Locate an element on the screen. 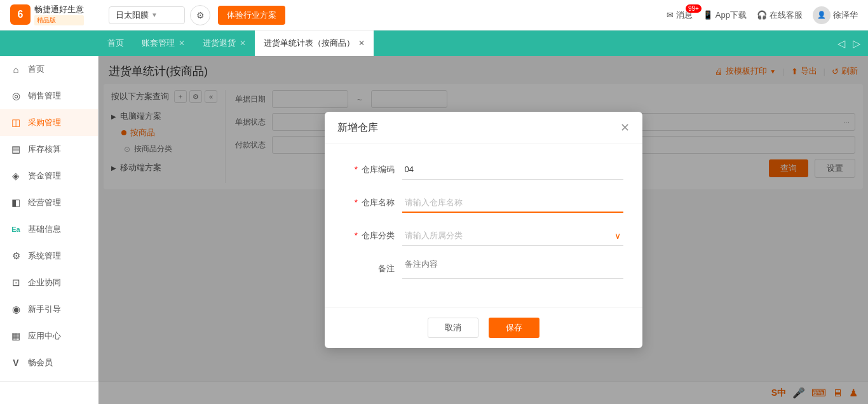  header-right: ✉ 消息 99+ 📱 App下载 🎧 在线客服 👤 徐泽华 is located at coordinates (763, 15).